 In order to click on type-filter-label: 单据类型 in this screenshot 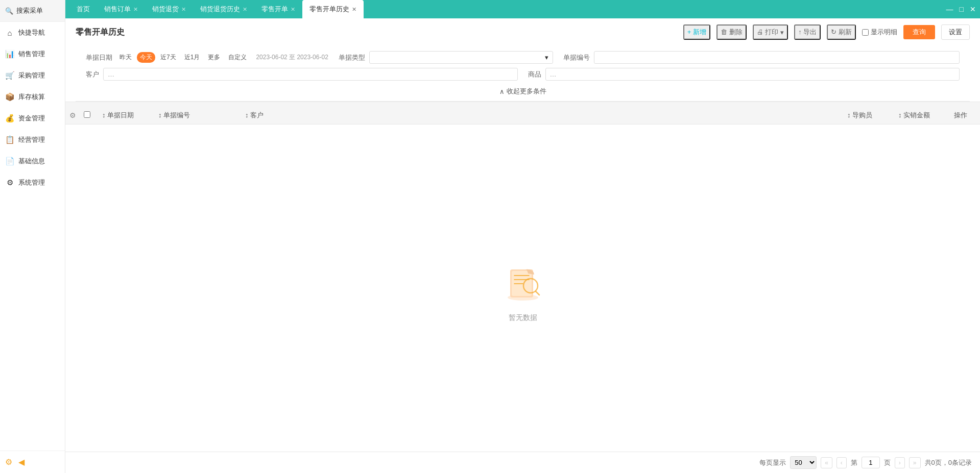, I will do `click(352, 58)`.